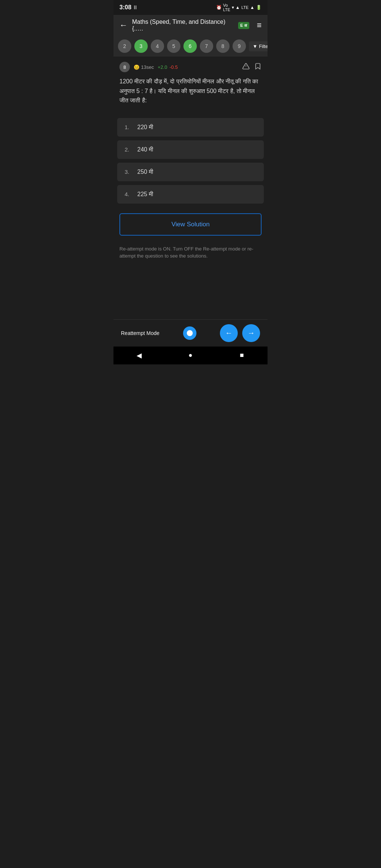 The width and height of the screenshot is (381, 868). I want to click on alert-icon, so click(246, 67).